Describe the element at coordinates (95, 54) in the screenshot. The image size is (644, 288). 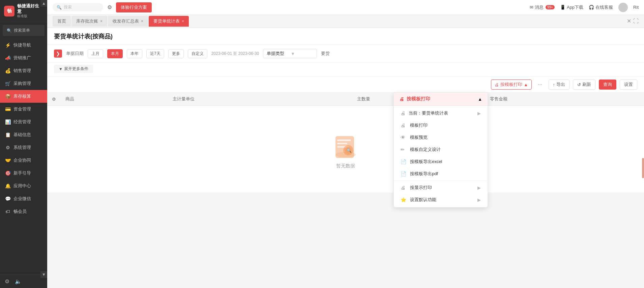
I see `prev-month-btn: 上月` at that location.